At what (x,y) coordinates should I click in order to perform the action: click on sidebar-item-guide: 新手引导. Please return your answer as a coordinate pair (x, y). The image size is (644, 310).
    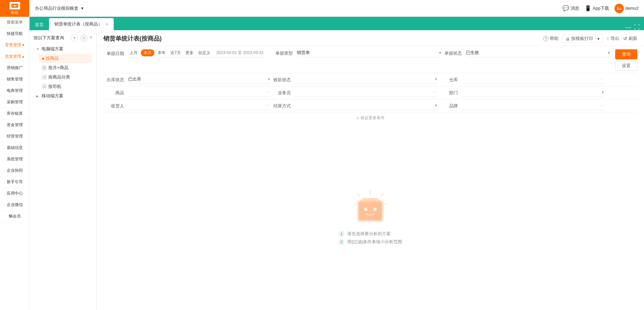
    Looking at the image, I should click on (15, 182).